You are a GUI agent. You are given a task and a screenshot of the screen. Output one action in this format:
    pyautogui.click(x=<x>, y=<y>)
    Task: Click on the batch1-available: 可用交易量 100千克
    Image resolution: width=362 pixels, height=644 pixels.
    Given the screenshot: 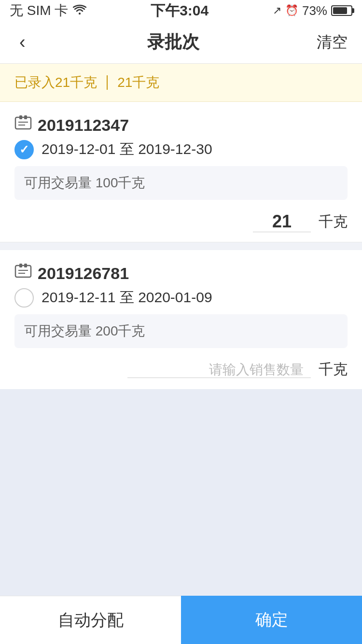 What is the action you would take?
    pyautogui.click(x=181, y=183)
    